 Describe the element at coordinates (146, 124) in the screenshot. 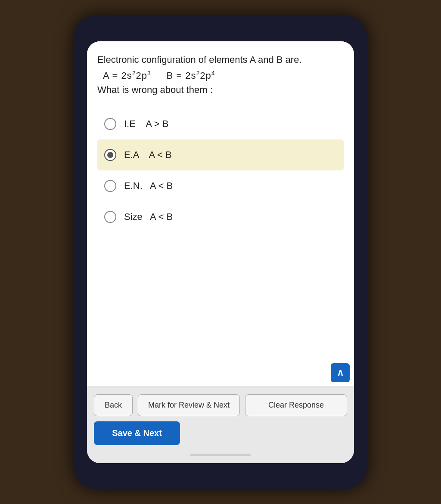

I see `option-1-label: I.E A > B` at that location.